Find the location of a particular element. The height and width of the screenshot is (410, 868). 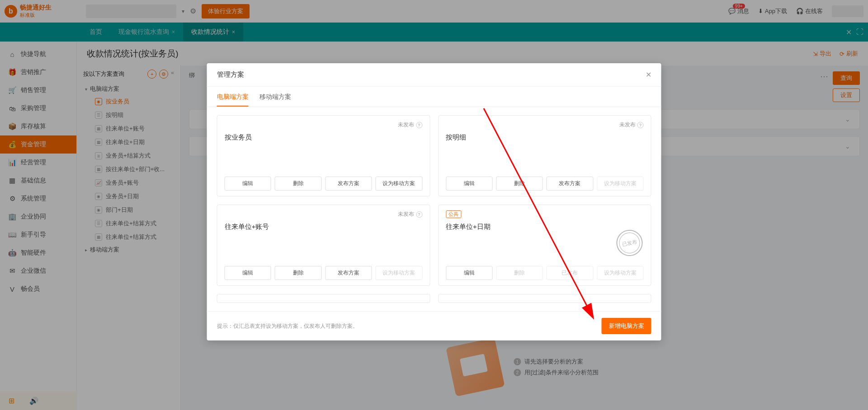

card-title: 往来单位+账号 is located at coordinates (324, 227).